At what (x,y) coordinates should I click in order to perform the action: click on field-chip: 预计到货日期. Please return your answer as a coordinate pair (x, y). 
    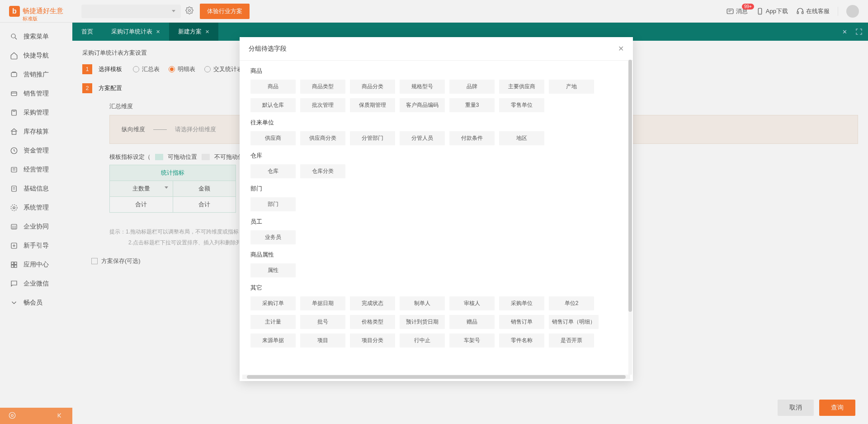
    Looking at the image, I should click on (422, 322).